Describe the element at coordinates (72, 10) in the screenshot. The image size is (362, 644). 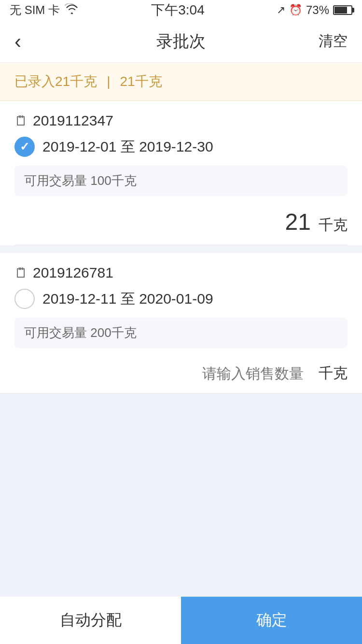
I see `wifi-icon` at that location.